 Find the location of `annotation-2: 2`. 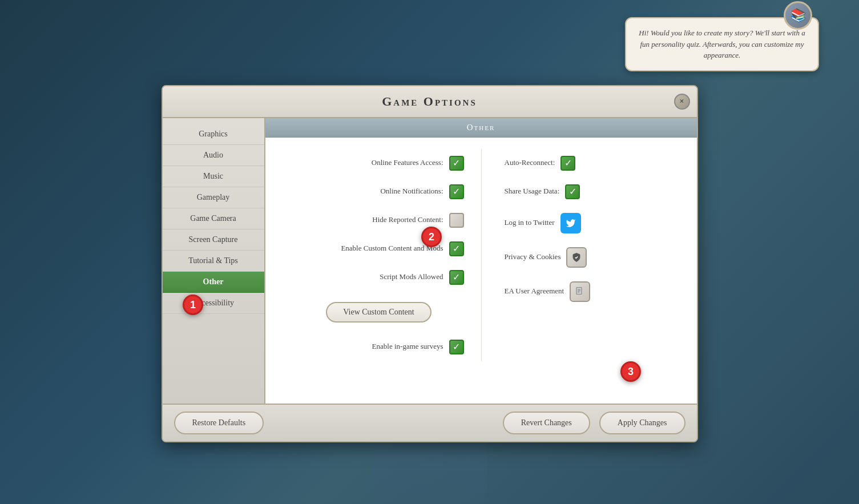

annotation-2: 2 is located at coordinates (431, 237).